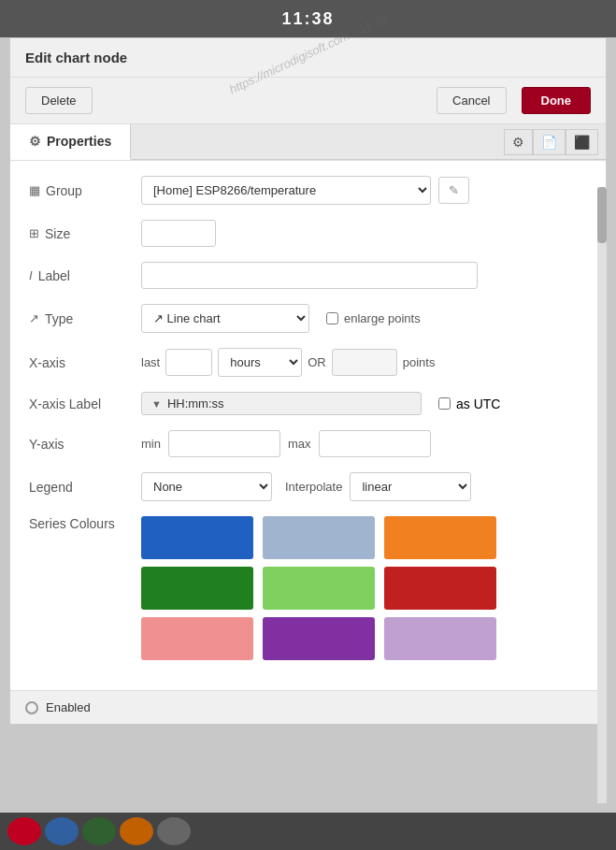 This screenshot has height=850, width=616. I want to click on as-utc-label: as UTC, so click(469, 404).